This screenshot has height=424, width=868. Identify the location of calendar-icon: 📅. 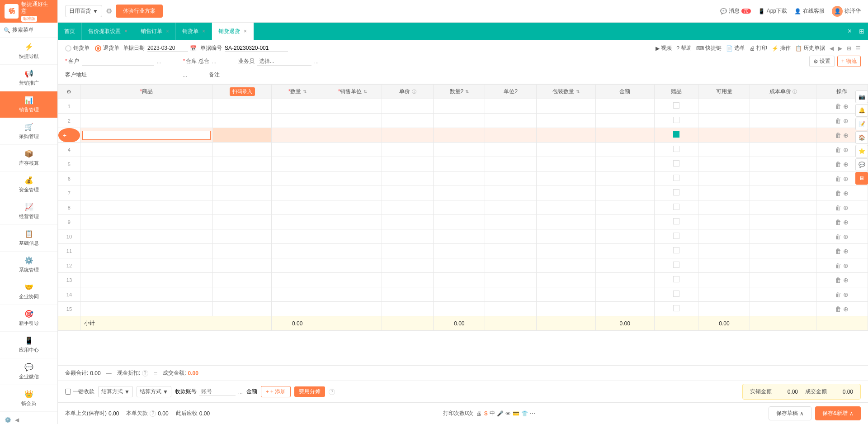
(193, 48).